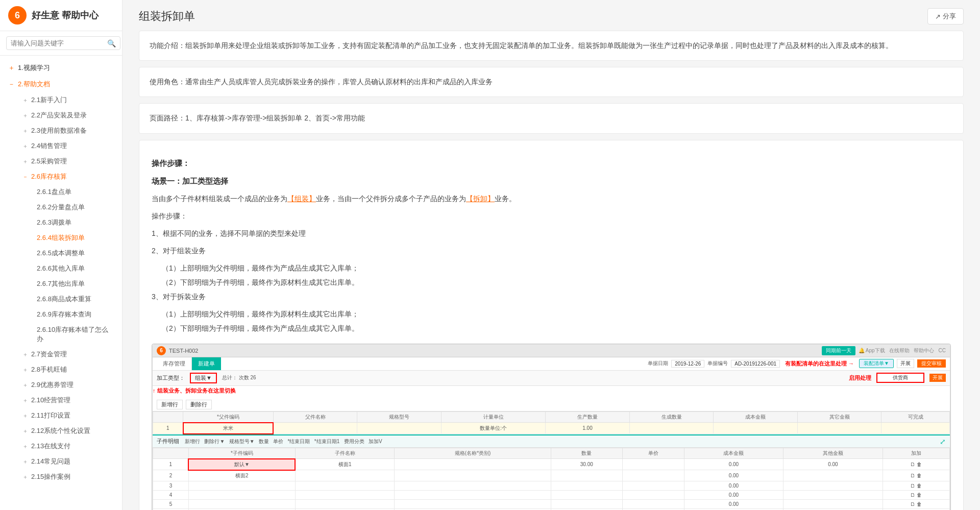  What do you see at coordinates (68, 370) in the screenshot?
I see `sidebar-item-28: ＋ 2.8手机旺铺` at bounding box center [68, 370].